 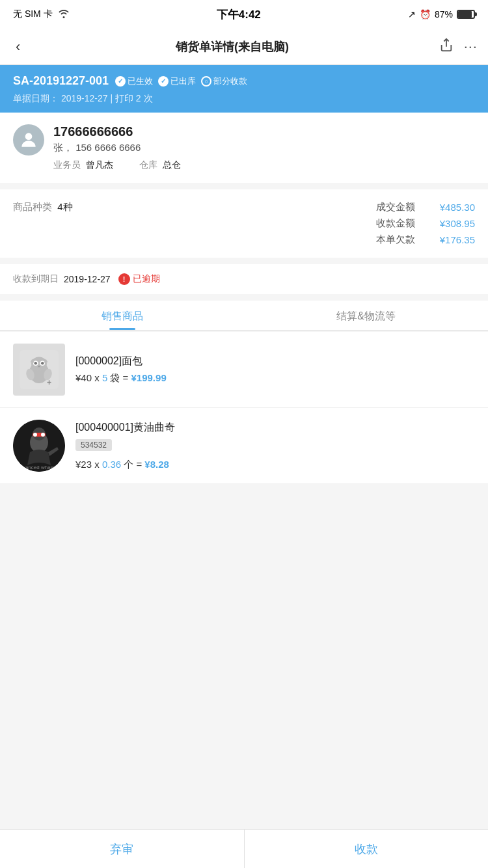 What do you see at coordinates (33, 14) in the screenshot?
I see `carrier-text: 无 SIM 卡` at bounding box center [33, 14].